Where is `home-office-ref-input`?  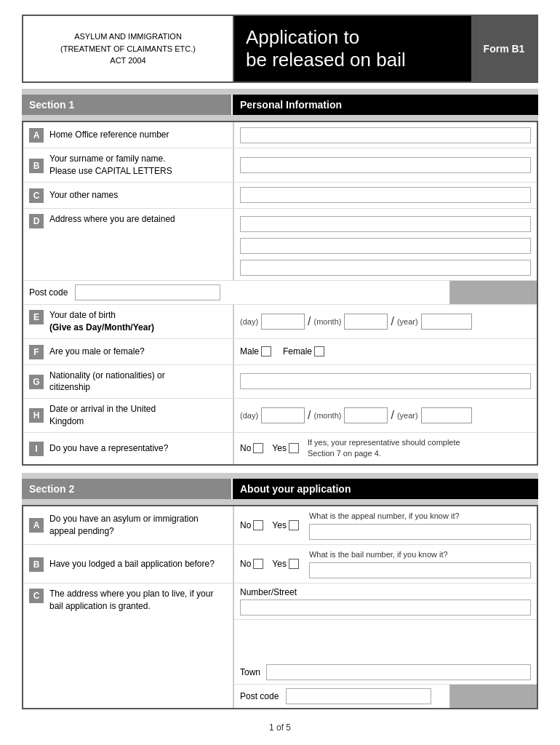 home-office-ref-input is located at coordinates (385, 135).